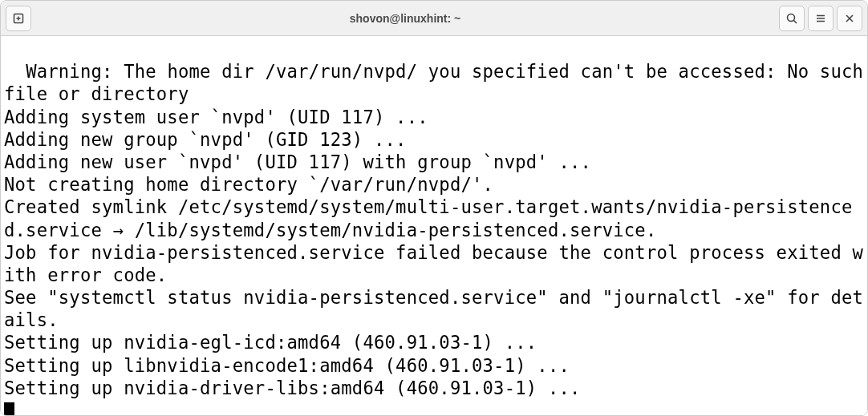 The width and height of the screenshot is (868, 416). I want to click on terminal-cursor, so click(10, 409).